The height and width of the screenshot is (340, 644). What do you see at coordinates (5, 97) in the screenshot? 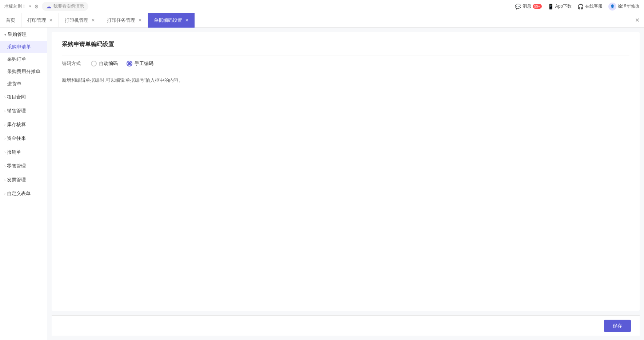
I see `project-arrow-icon: ›` at bounding box center [5, 97].